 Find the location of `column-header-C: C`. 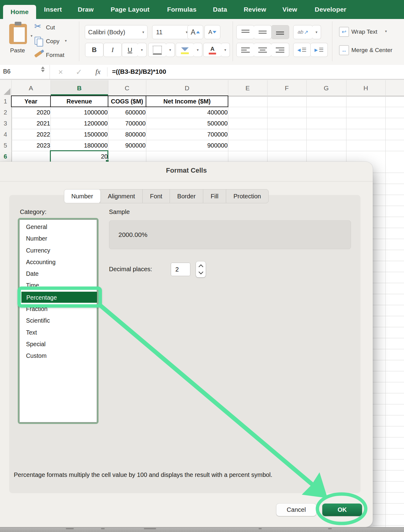

column-header-C: C is located at coordinates (127, 88).